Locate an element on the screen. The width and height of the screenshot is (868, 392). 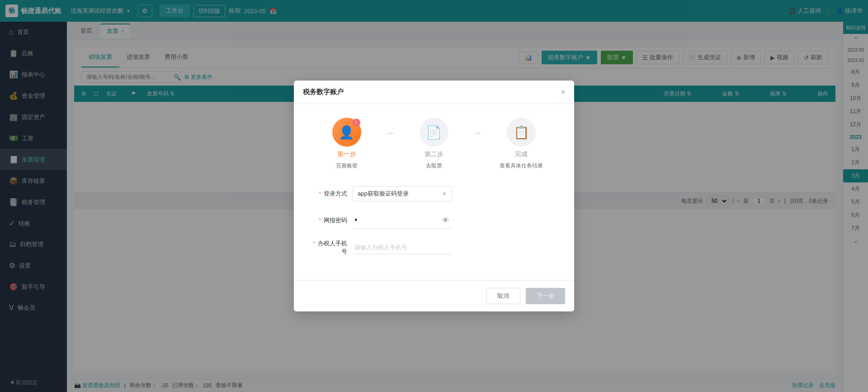
password-field-wrapper: 👁 is located at coordinates (402, 220).